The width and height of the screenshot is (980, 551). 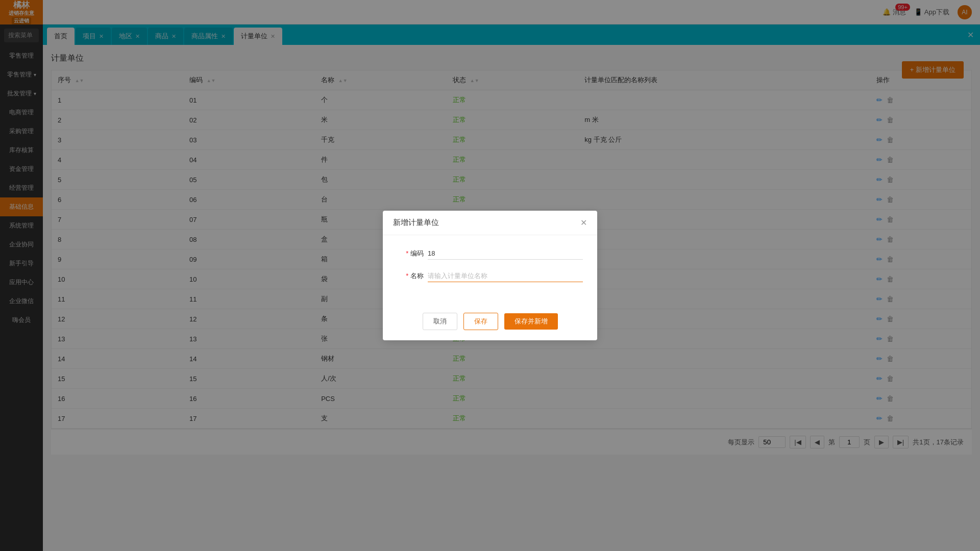 I want to click on modal-footer: 取消 保存 保存并新增, so click(x=490, y=322).